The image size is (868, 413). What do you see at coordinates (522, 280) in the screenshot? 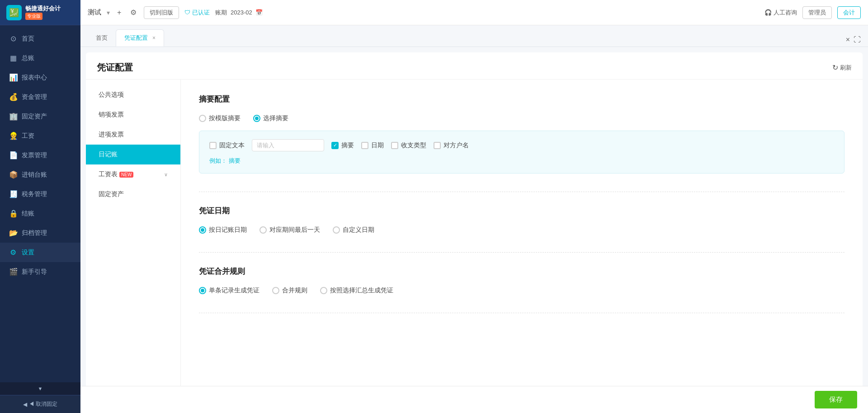
I see `merge-section: 凭证合并规则 单条记录生成凭证 合并规则 按照选择汇总生成凭证` at bounding box center [522, 280].